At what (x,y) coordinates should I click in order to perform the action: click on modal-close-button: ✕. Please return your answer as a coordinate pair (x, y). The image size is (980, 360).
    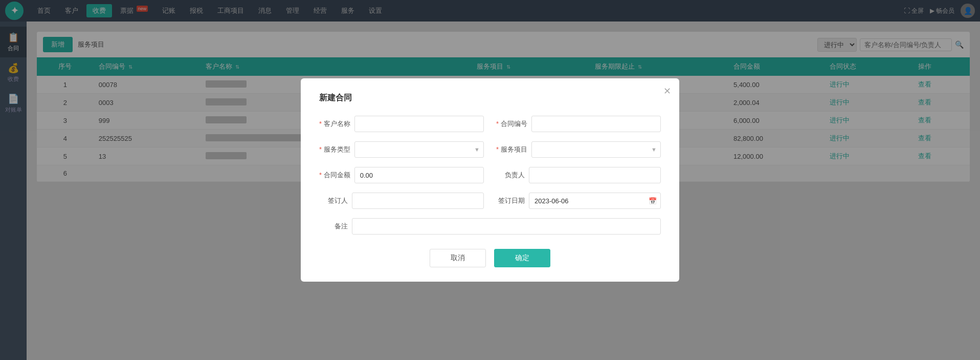
    Looking at the image, I should click on (667, 91).